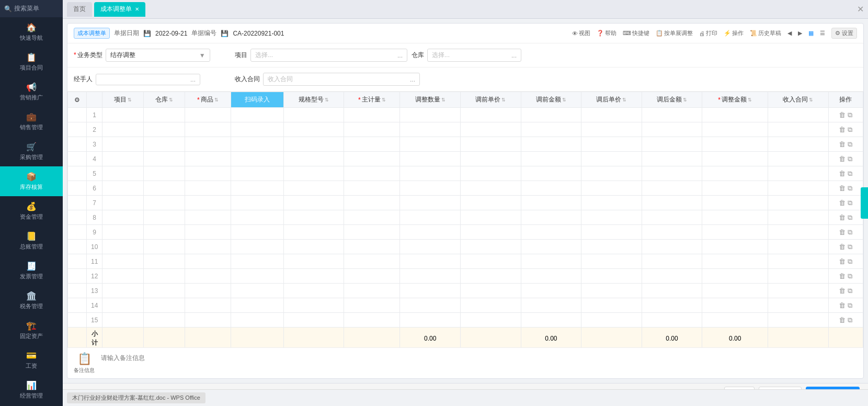 Image resolution: width=868 pixels, height=406 pixels. What do you see at coordinates (823, 33) in the screenshot?
I see `list-view-icon: ☰` at bounding box center [823, 33].